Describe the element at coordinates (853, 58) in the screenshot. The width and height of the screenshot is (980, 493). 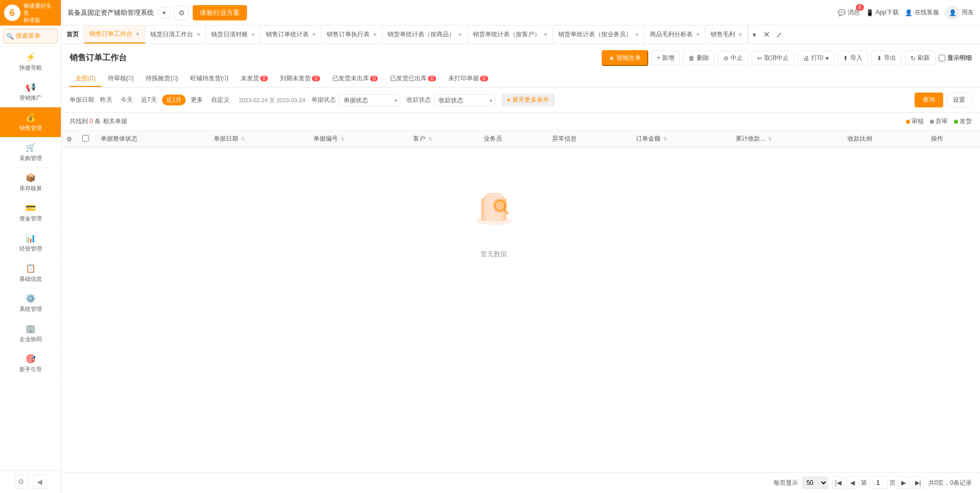
I see `import-button: ⬆ 导入` at that location.